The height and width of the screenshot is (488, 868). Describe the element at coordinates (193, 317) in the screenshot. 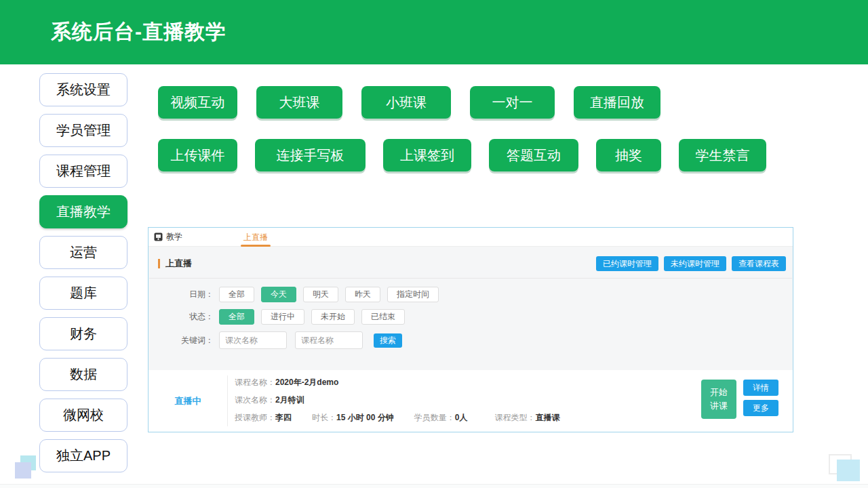

I see `status-filter-label: 状态：` at that location.